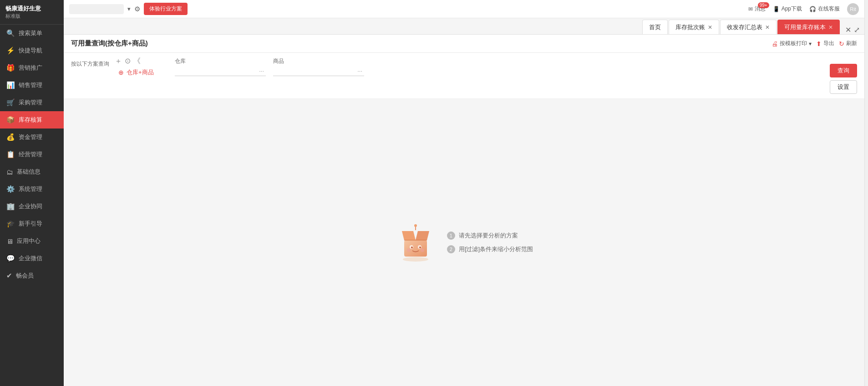 This screenshot has height=386, width=868. I want to click on sidebar-item-appstore: 🖥 应用中心, so click(32, 241).